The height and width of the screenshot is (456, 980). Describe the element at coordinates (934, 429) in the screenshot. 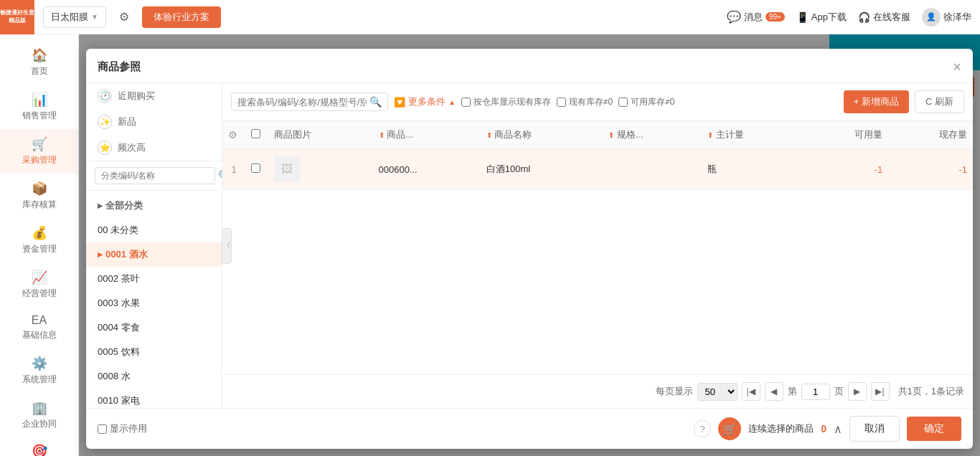

I see `confirm-button: 确定` at that location.